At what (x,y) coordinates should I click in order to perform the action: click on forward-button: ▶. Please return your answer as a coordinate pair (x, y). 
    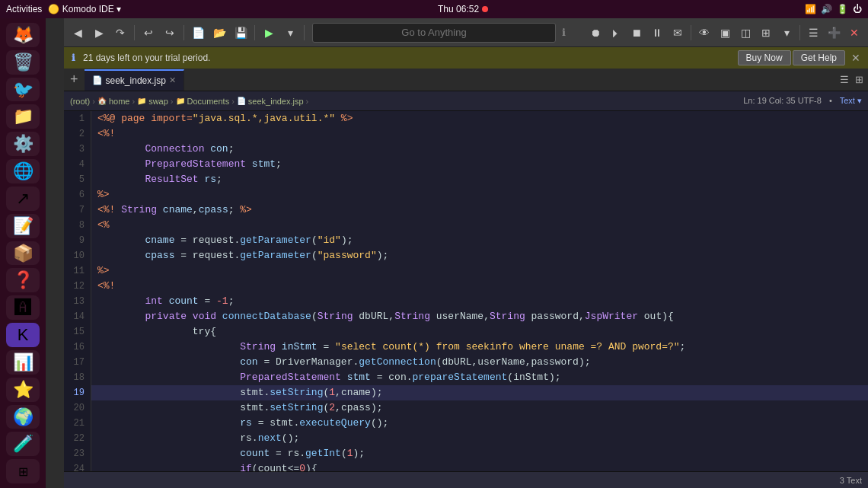
    Looking at the image, I should click on (99, 33).